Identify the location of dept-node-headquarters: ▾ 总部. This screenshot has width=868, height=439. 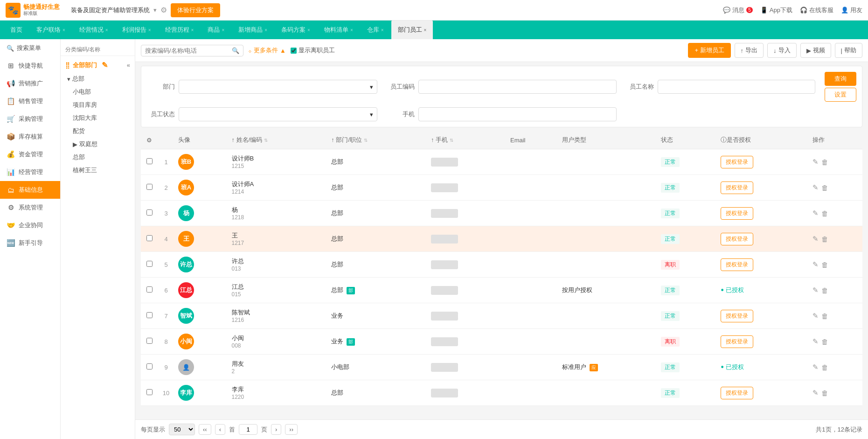
(98, 79).